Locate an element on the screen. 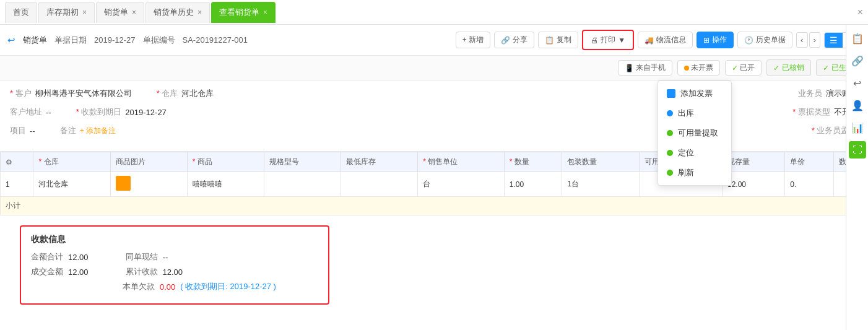 The height and width of the screenshot is (330, 868). same-order-settlement-value: -- is located at coordinates (166, 258).